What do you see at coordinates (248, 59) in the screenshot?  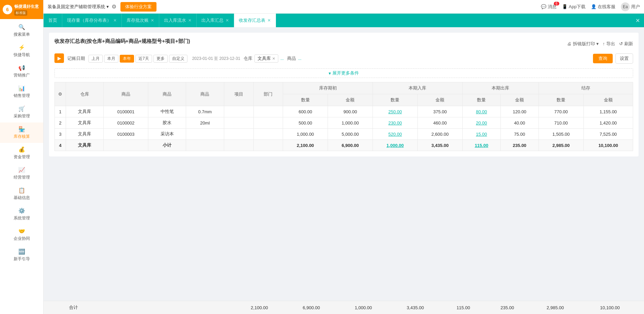 I see `warehouse-label: 仓库` at bounding box center [248, 59].